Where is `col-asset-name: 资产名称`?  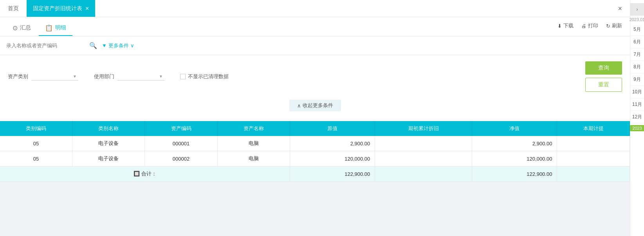
col-asset-name: 资产名称 is located at coordinates (254, 129).